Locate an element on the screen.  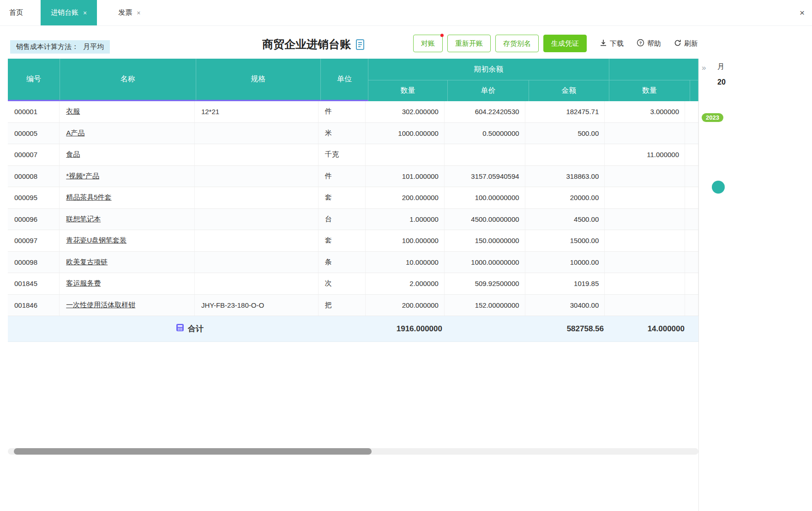
tab-ledger-close-icon: × is located at coordinates (85, 13).